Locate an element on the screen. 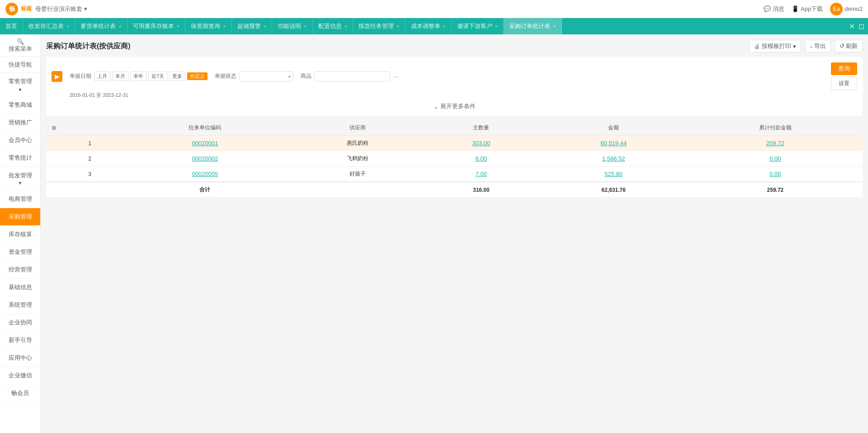  status-select is located at coordinates (266, 76).